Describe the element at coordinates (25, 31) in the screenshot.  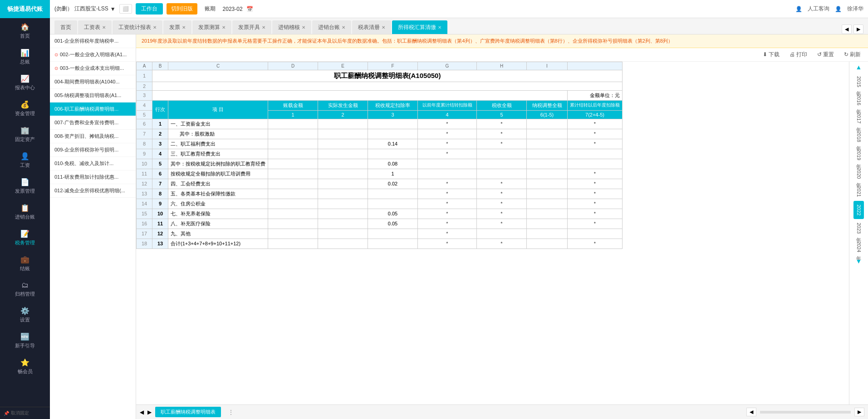
I see `sidebar-item-home: 🏠 首页` at that location.